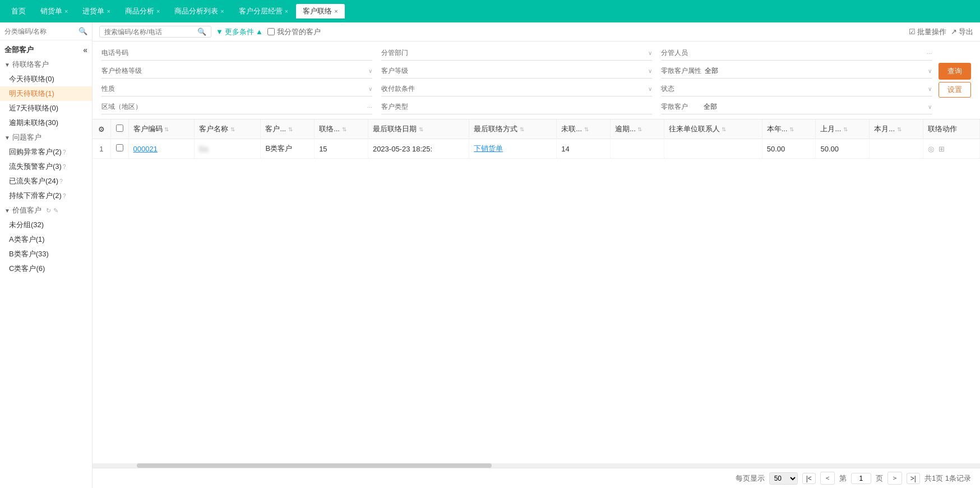 The height and width of the screenshot is (488, 980). What do you see at coordinates (931, 149) in the screenshot?
I see `action-phone-icon: ◎` at bounding box center [931, 149].